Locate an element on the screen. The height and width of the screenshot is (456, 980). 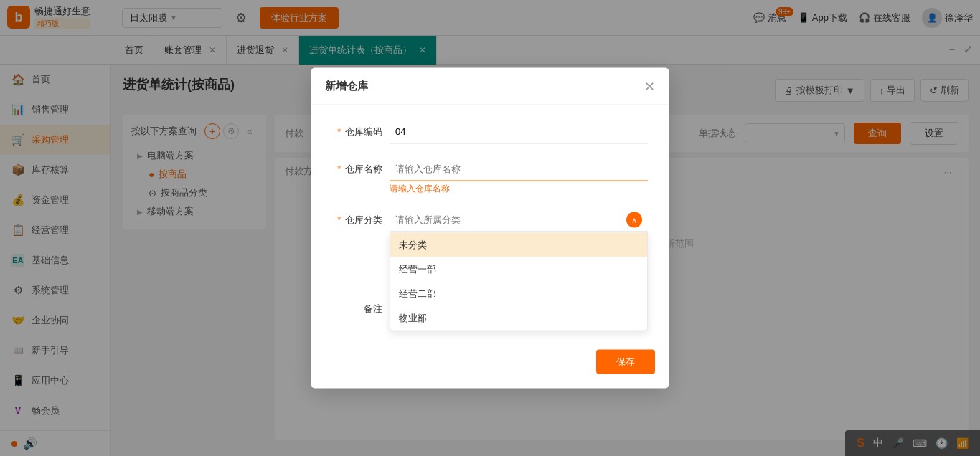
name-label: * 仓库名称 is located at coordinates (357, 166).